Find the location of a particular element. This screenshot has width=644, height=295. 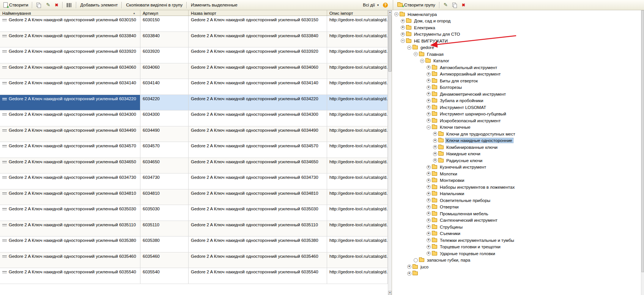

cell-sku: 6035460 is located at coordinates (165, 260).